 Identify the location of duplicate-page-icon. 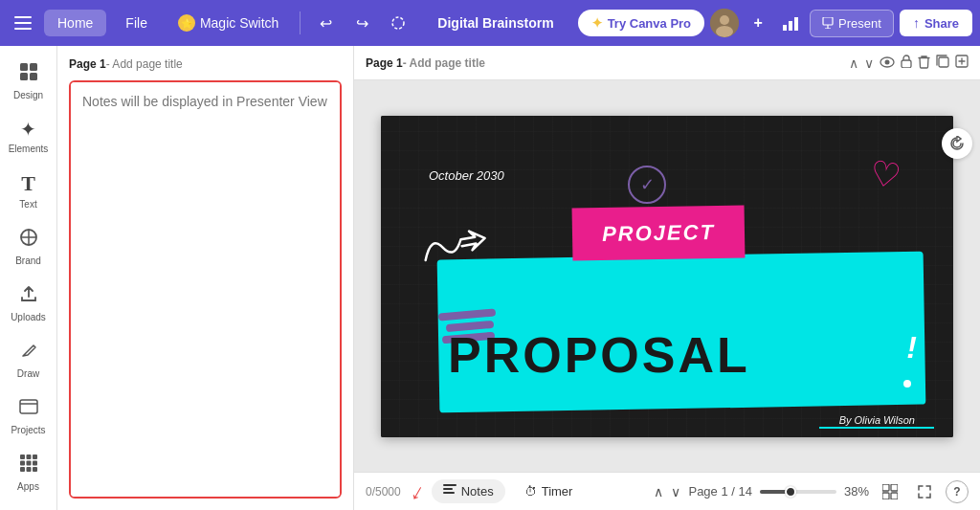
(943, 63).